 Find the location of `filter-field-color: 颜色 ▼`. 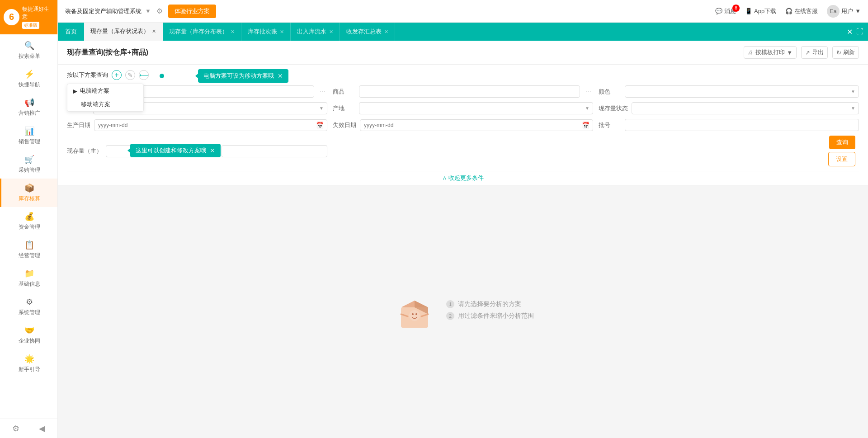

filter-field-color: 颜色 ▼ is located at coordinates (729, 91).